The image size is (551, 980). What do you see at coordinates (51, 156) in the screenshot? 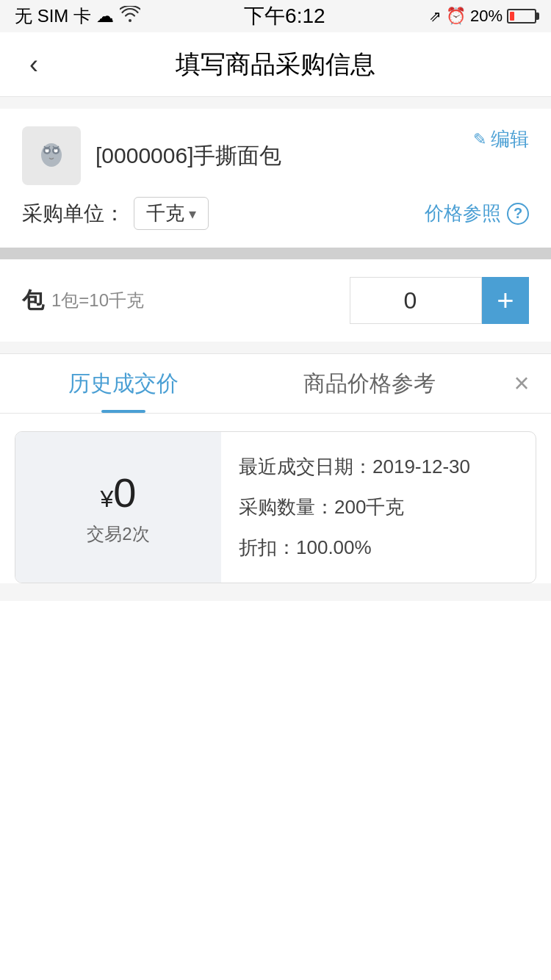
I see `brand-logo-icon` at bounding box center [51, 156].